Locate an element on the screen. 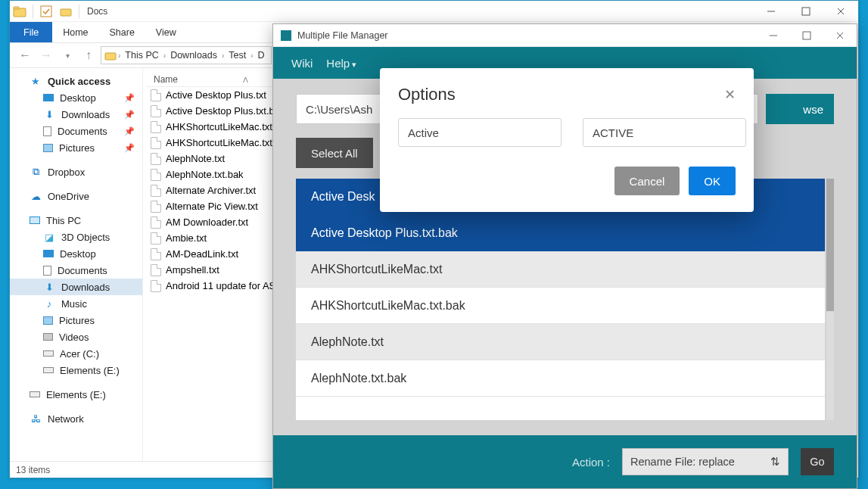  computer-icon is located at coordinates (35, 220).